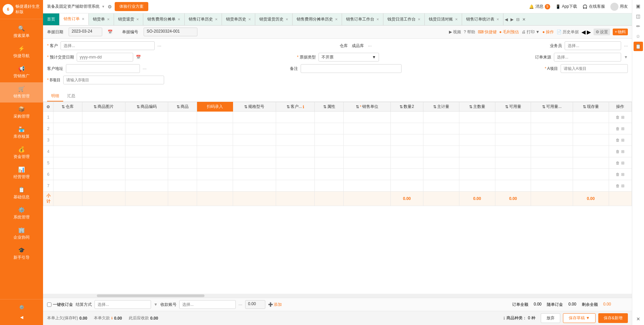  What do you see at coordinates (443, 19) in the screenshot?
I see `tab-cash-reconcile: 钱货日清对账 ✕` at bounding box center [443, 19].